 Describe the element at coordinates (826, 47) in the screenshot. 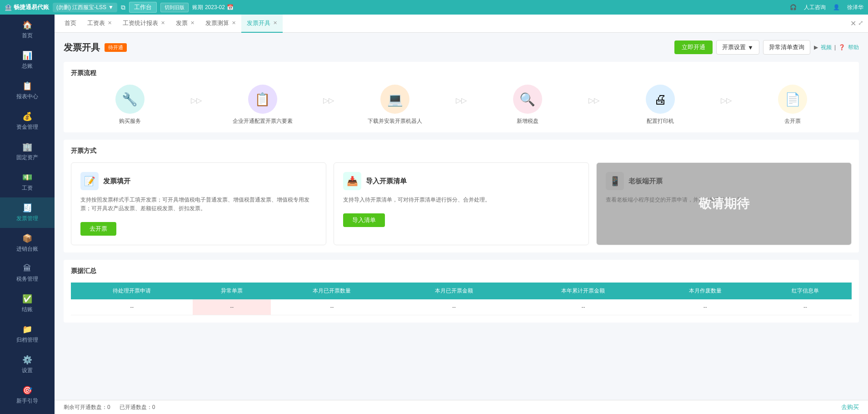

I see `video-help-label: 视频` at that location.